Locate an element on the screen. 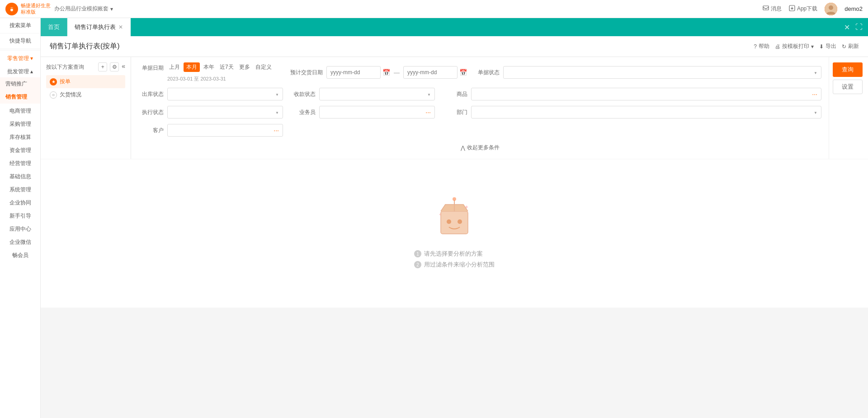 The image size is (868, 418). filter-left-actions: + ⚙ « is located at coordinates (112, 67).